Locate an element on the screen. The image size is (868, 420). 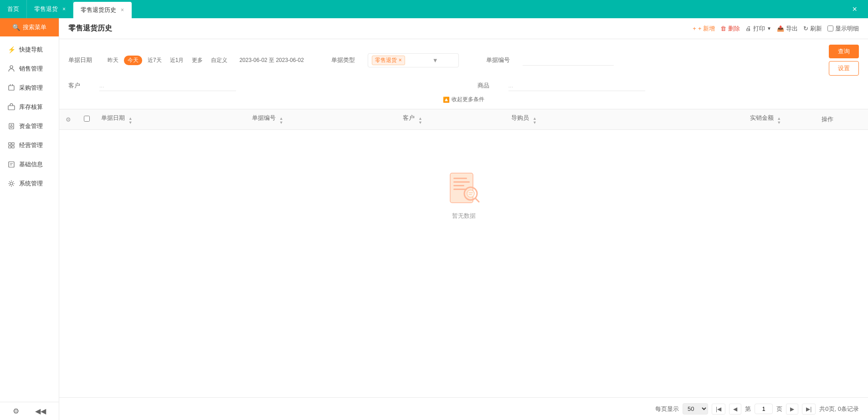
query-button: 查询 is located at coordinates (844, 51).